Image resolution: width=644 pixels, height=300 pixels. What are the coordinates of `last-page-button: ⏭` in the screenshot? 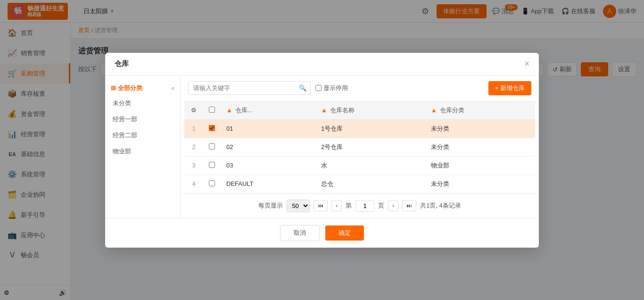 It's located at (409, 206).